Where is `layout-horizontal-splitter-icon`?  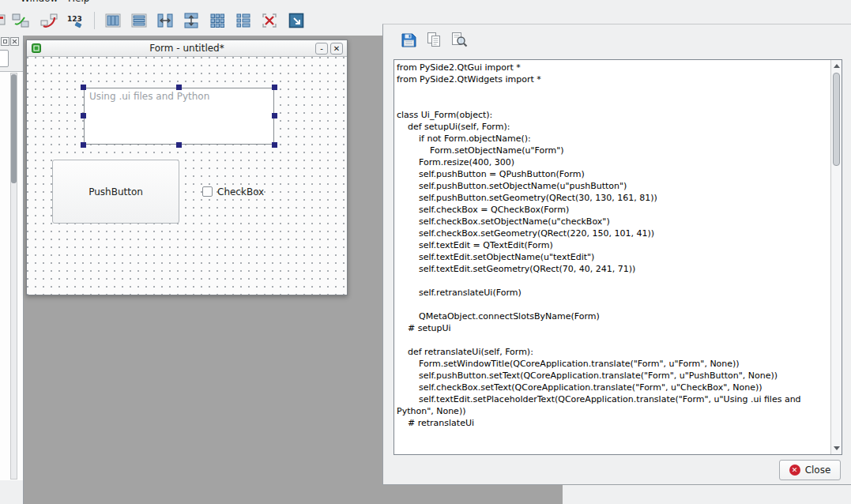 layout-horizontal-splitter-icon is located at coordinates (165, 21).